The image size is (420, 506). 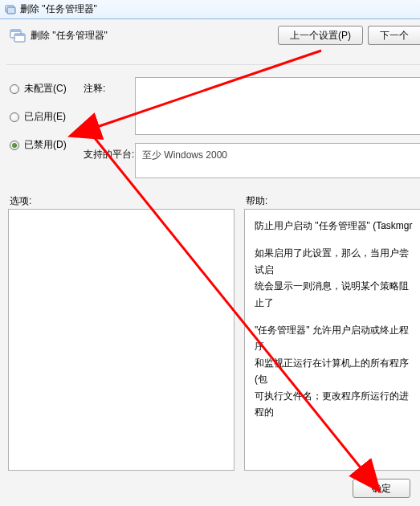 What do you see at coordinates (59, 10) in the screenshot?
I see `window-title: 删除 "任务管理器"` at bounding box center [59, 10].